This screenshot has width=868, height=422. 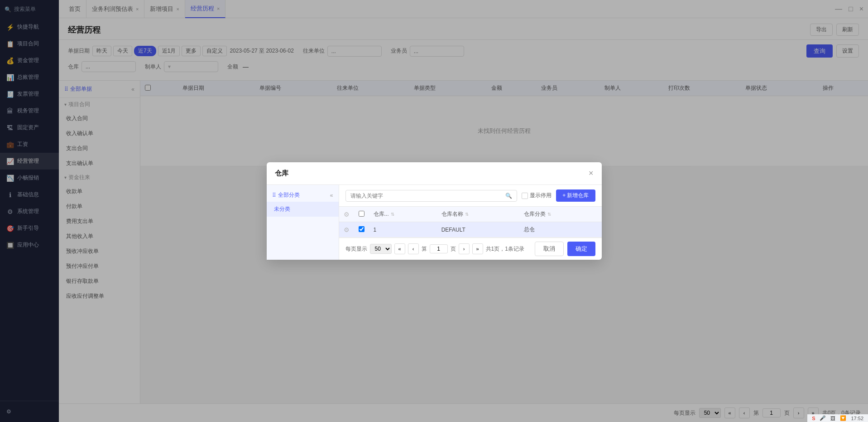 I want to click on modal-col-code: 仓库... ⇅, so click(x=403, y=214).